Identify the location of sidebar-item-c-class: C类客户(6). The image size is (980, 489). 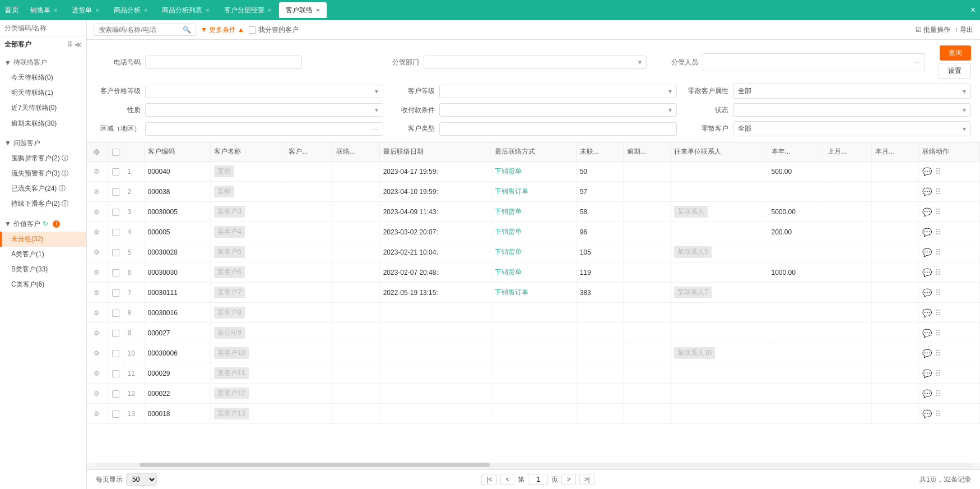
(43, 285).